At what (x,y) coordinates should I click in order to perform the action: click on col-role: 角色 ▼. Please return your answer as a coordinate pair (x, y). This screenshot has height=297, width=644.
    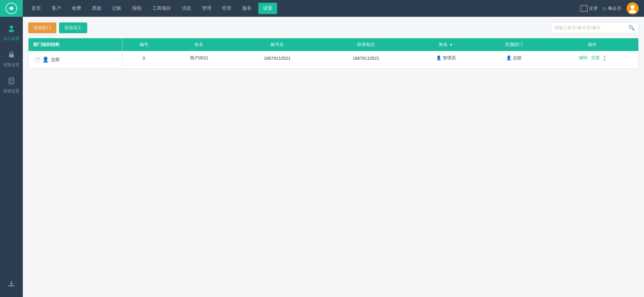
    Looking at the image, I should click on (446, 45).